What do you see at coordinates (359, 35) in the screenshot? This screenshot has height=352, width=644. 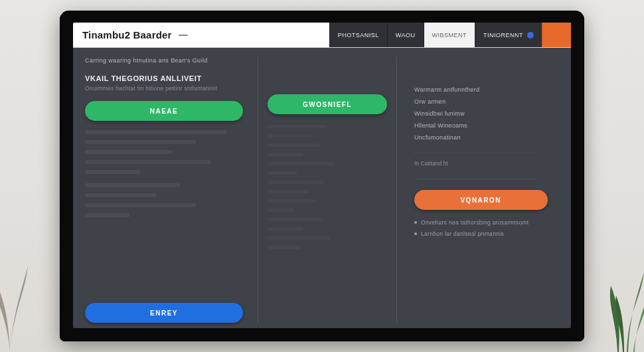 I see `nav-item-0: Photsanisl` at bounding box center [359, 35].